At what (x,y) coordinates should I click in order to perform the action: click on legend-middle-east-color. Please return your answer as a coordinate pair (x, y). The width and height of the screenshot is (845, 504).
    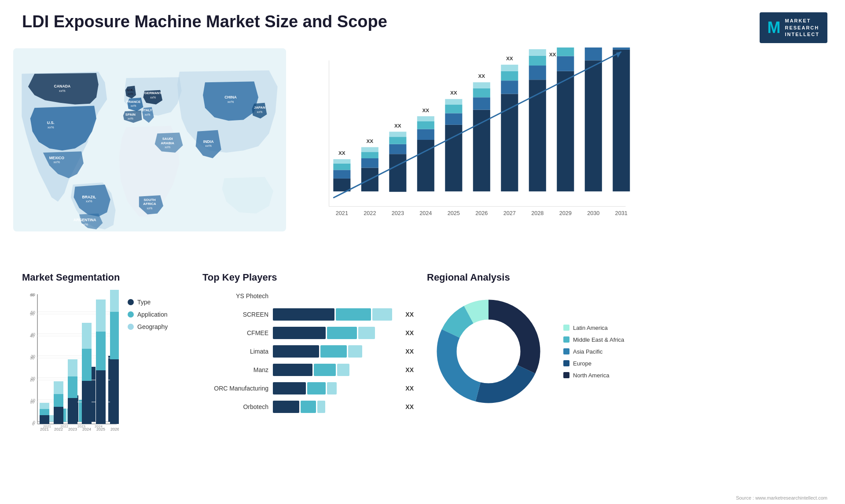
    Looking at the image, I should click on (566, 340).